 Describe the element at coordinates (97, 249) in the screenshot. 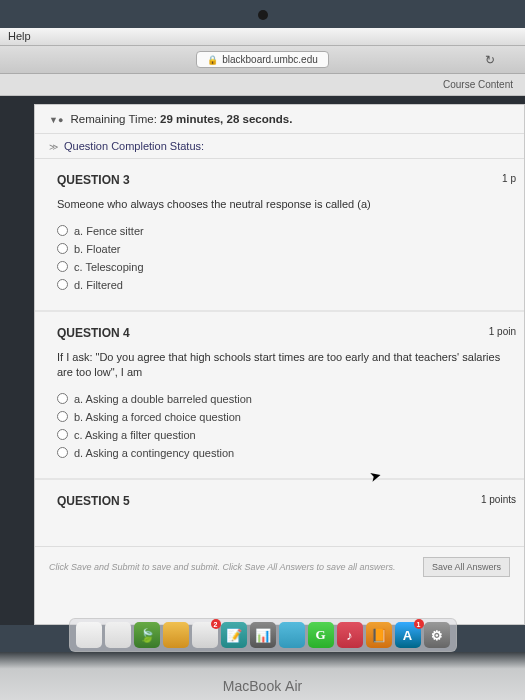

I see `q3-opt-b-label: b. Floater` at that location.